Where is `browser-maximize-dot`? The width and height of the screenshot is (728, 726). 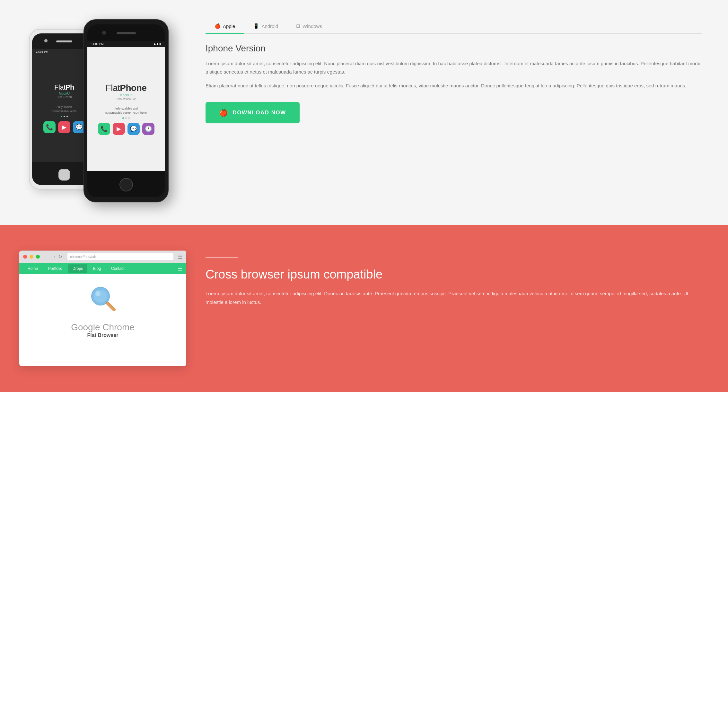
browser-maximize-dot is located at coordinates (38, 257).